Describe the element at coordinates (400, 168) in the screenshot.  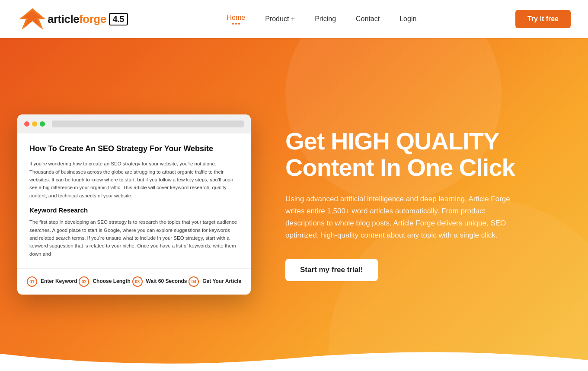
I see `hero-heading-line2: Content In One Click` at that location.